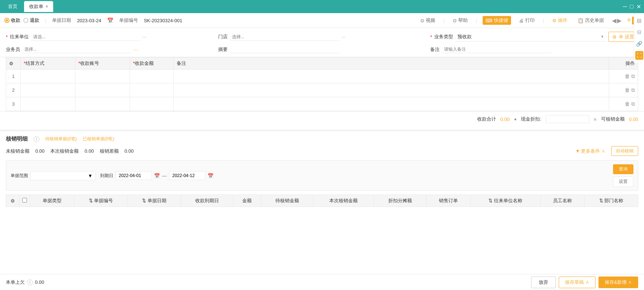 This screenshot has width=644, height=290. I want to click on filter-icon: ▼, so click(578, 151).